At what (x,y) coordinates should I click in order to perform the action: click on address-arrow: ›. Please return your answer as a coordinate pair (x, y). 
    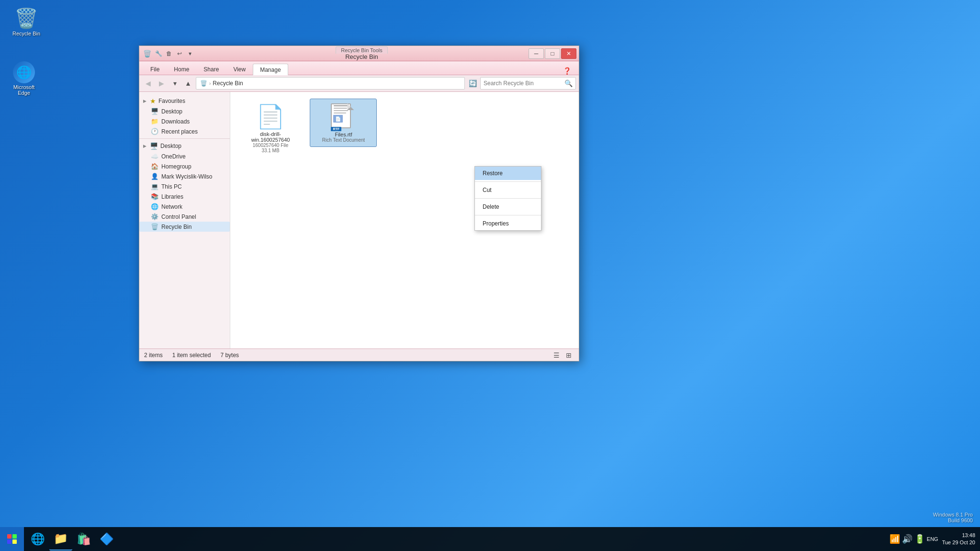
    Looking at the image, I should click on (210, 83).